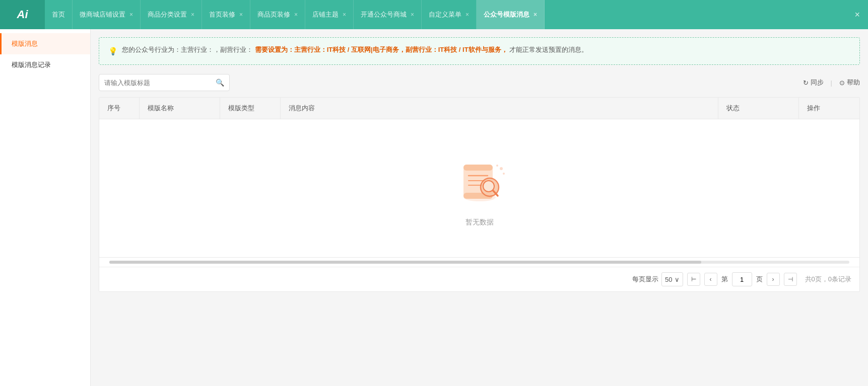 The width and height of the screenshot is (868, 386). Describe the element at coordinates (119, 108) in the screenshot. I see `table-header-index: 序号` at that location.